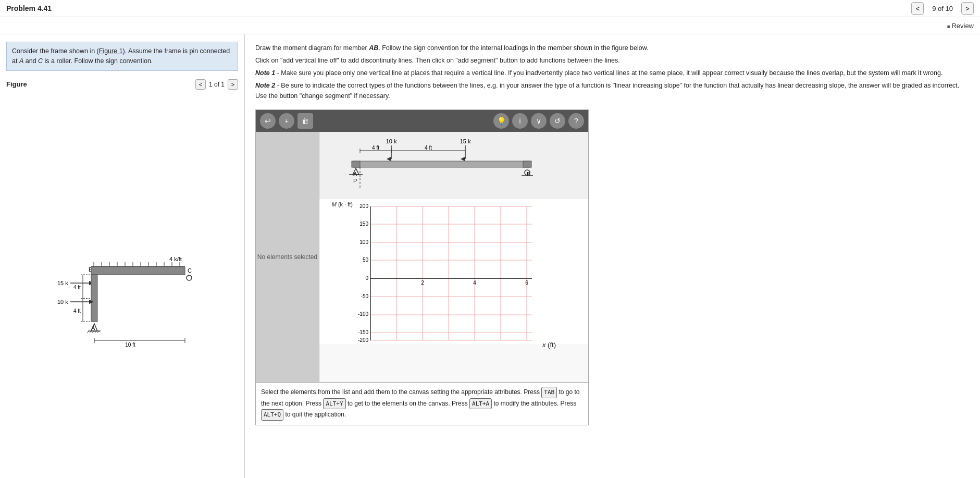  What do you see at coordinates (942, 8) in the screenshot?
I see `top-bar-right: < 9 of 10 >` at bounding box center [942, 8].